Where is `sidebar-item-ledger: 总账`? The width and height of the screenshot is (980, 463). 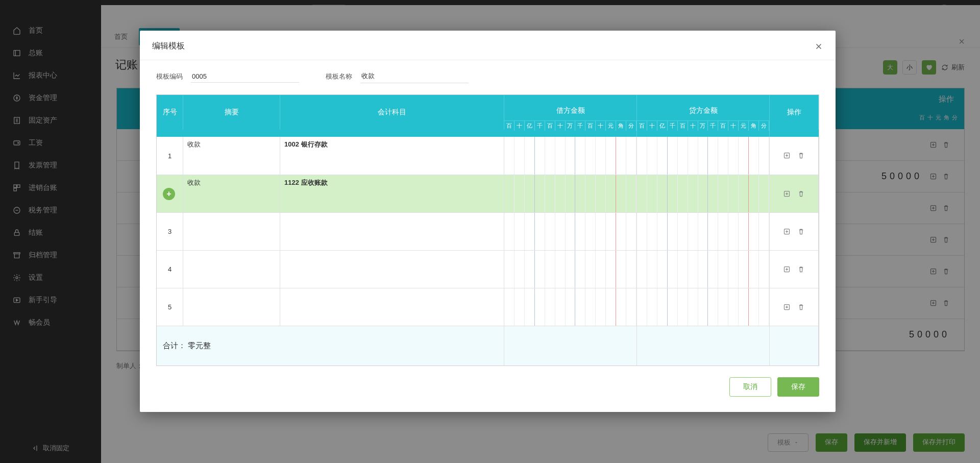 sidebar-item-ledger: 总账 is located at coordinates (51, 53).